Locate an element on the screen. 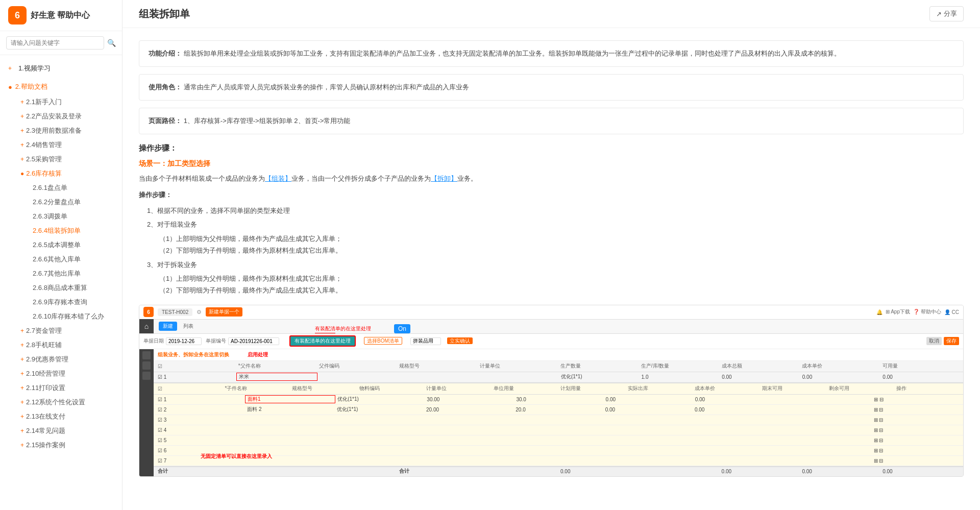  mock-bom-area: 有装配清单的在这里处理 有装配清单的在这里处理 is located at coordinates (323, 341).